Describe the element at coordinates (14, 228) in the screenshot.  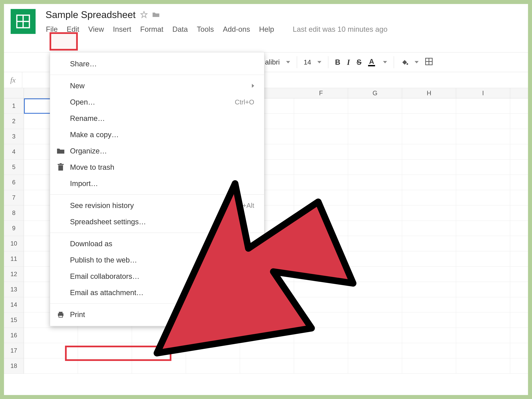
I see `row-header: 9` at that location.